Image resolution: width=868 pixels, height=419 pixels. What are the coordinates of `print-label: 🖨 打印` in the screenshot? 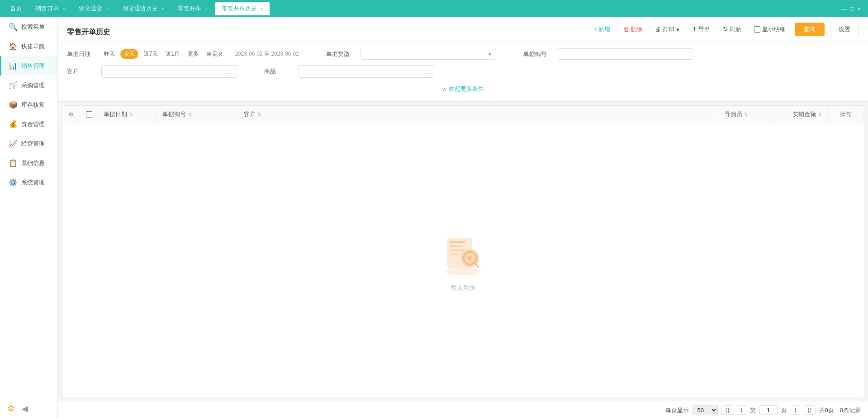 It's located at (665, 29).